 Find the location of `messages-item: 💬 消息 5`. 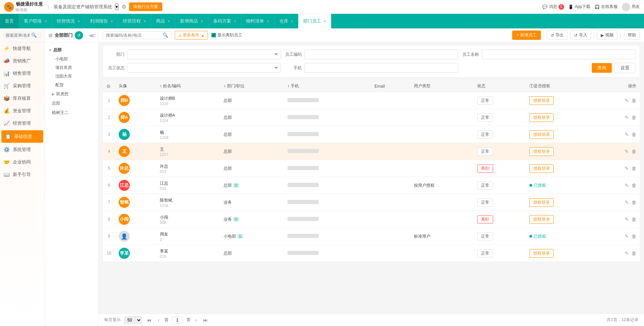

messages-item: 💬 消息 5 is located at coordinates (553, 7).